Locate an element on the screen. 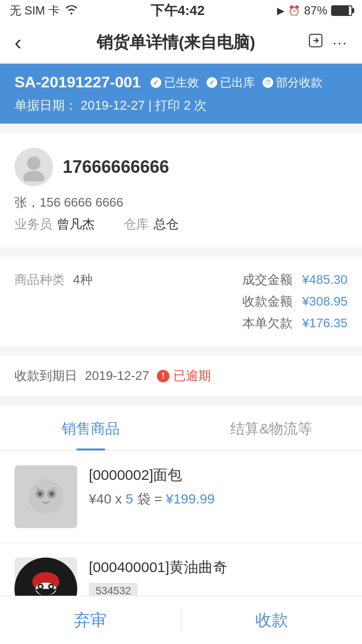  product-item: [0000002]面包 ¥40 x 5 袋 = ¥199.99 is located at coordinates (181, 497).